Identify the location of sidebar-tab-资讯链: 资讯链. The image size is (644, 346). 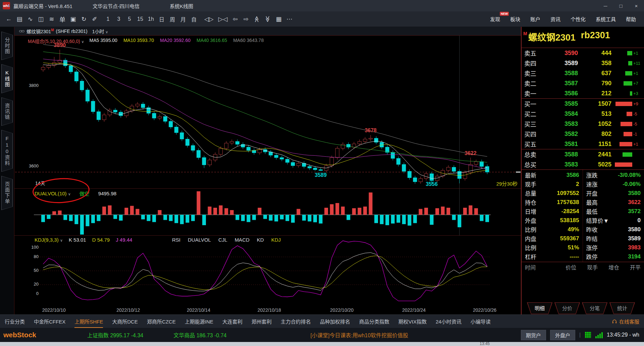
(7, 111).